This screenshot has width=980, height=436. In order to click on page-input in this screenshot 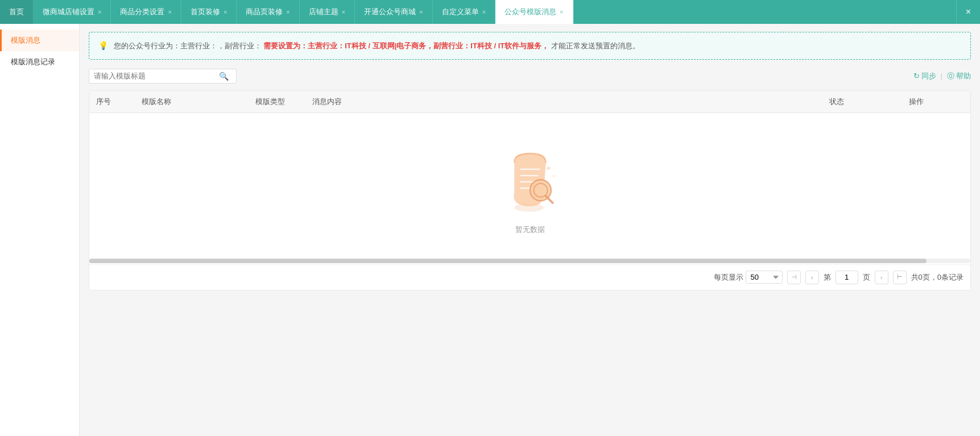, I will do `click(847, 277)`.